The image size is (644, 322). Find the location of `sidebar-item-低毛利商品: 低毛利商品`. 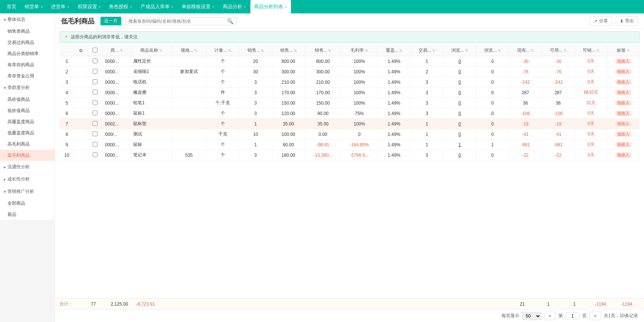

sidebar-item-低毛利商品: 低毛利商品 is located at coordinates (28, 155).